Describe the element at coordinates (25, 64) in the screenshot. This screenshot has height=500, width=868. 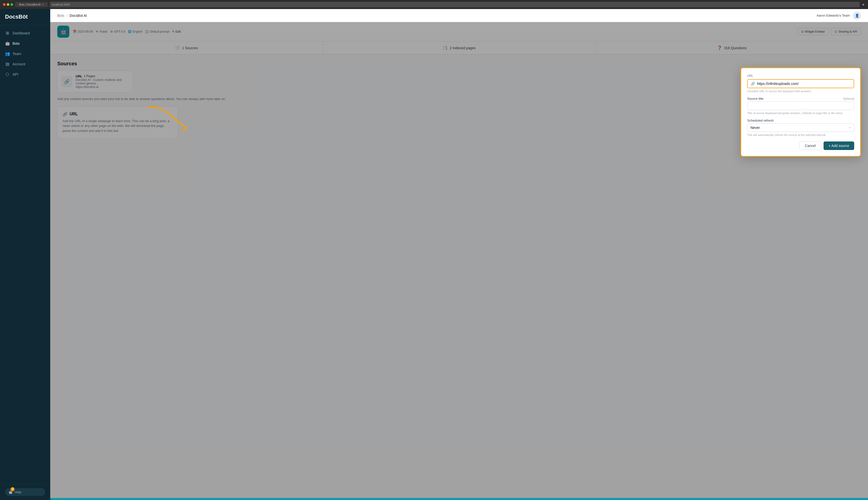
I see `sidebar-item-account: ▤ Account` at that location.